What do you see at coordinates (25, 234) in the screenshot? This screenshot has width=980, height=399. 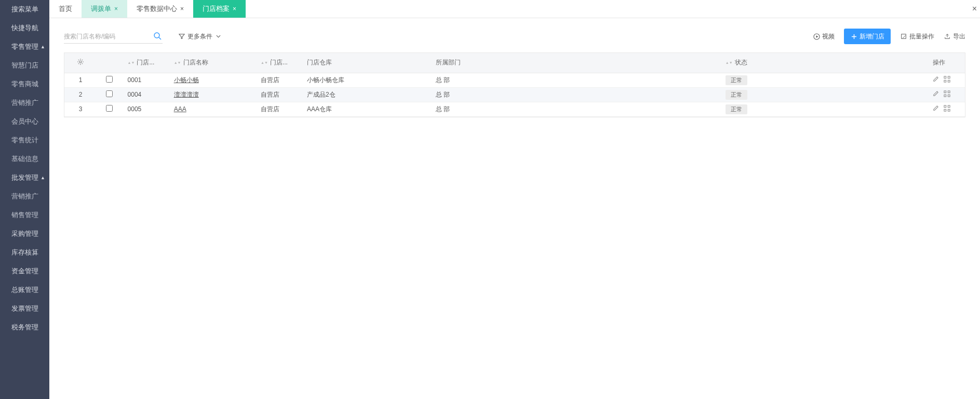 I see `sidebar-purchase-mgmt: 采购管理` at bounding box center [25, 234].